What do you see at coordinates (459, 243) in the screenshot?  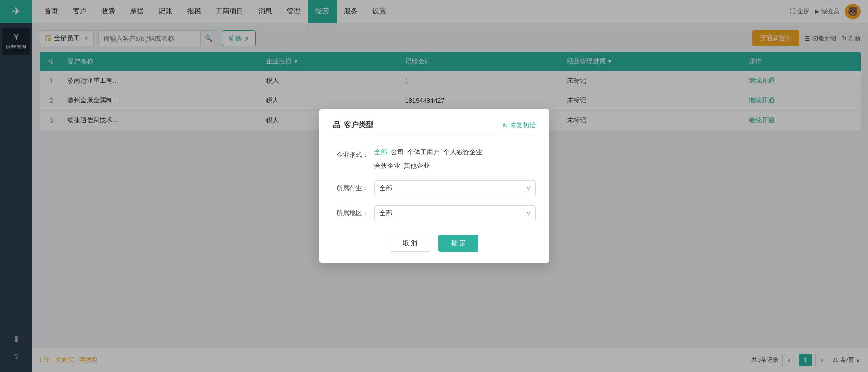 I see `confirm-button: 确 定` at bounding box center [459, 243].